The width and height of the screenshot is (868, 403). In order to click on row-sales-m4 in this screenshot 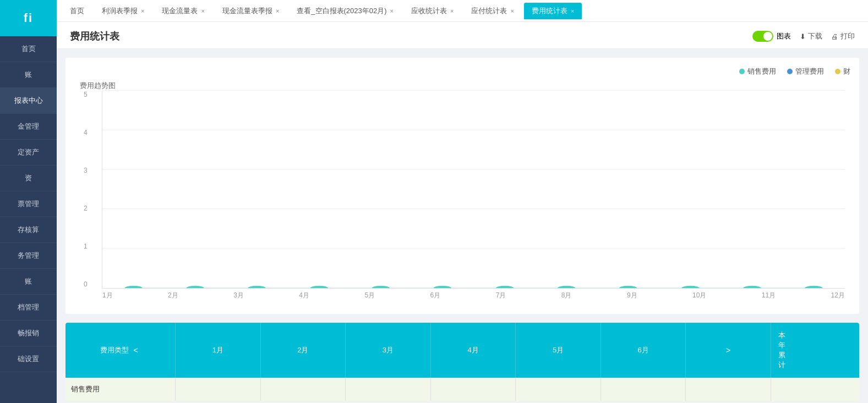, I will do `click(473, 389)`.